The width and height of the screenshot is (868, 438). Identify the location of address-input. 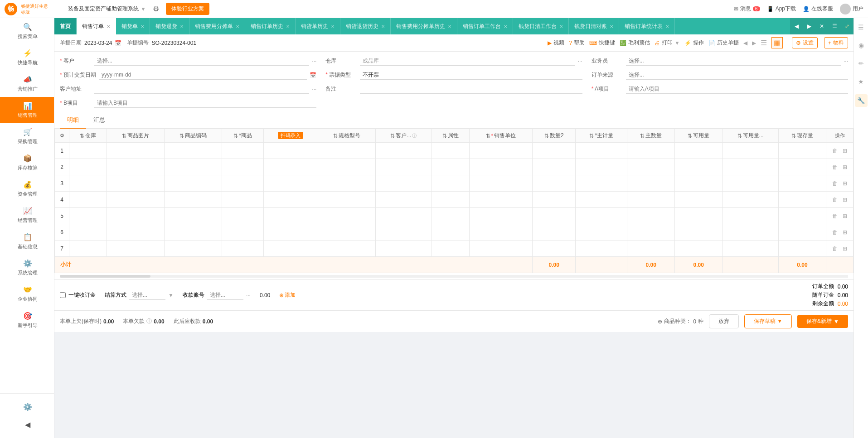
(202, 89).